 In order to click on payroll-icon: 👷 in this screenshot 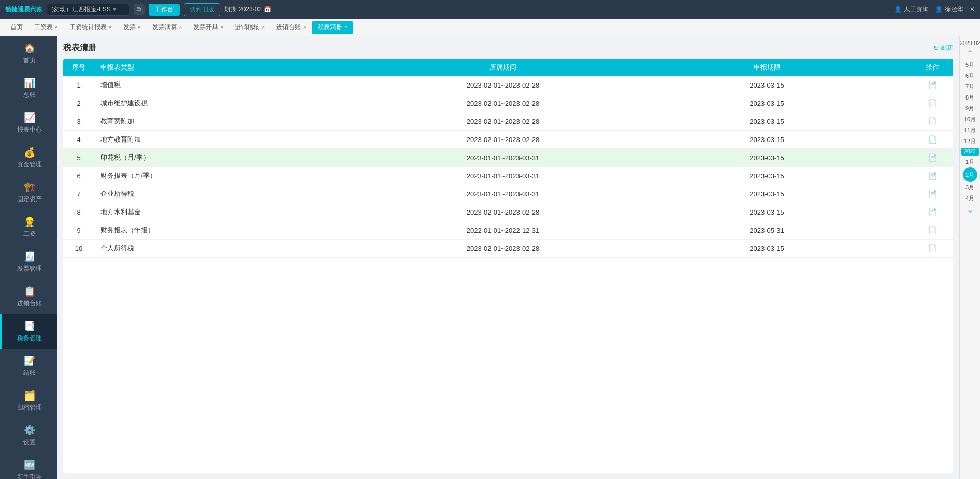, I will do `click(30, 222)`.